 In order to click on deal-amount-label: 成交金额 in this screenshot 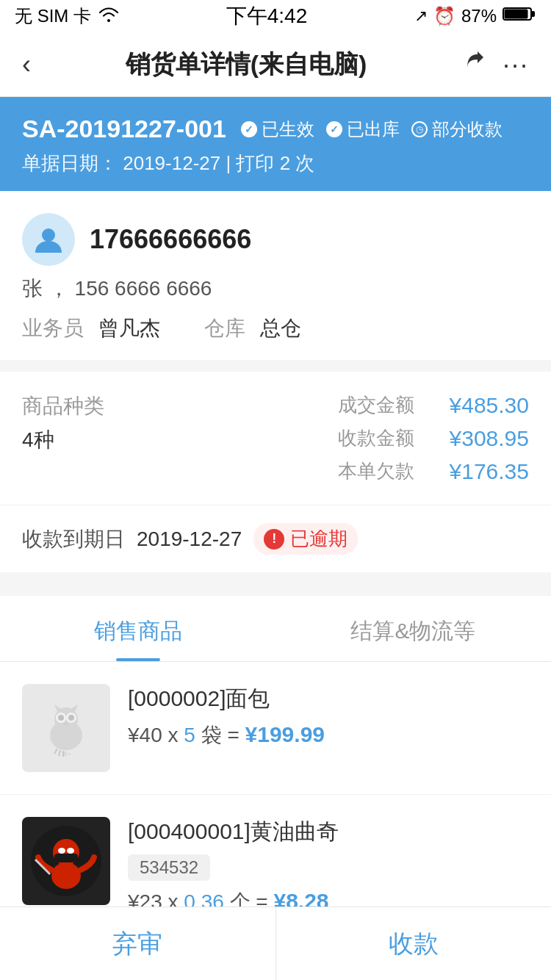, I will do `click(376, 406)`.